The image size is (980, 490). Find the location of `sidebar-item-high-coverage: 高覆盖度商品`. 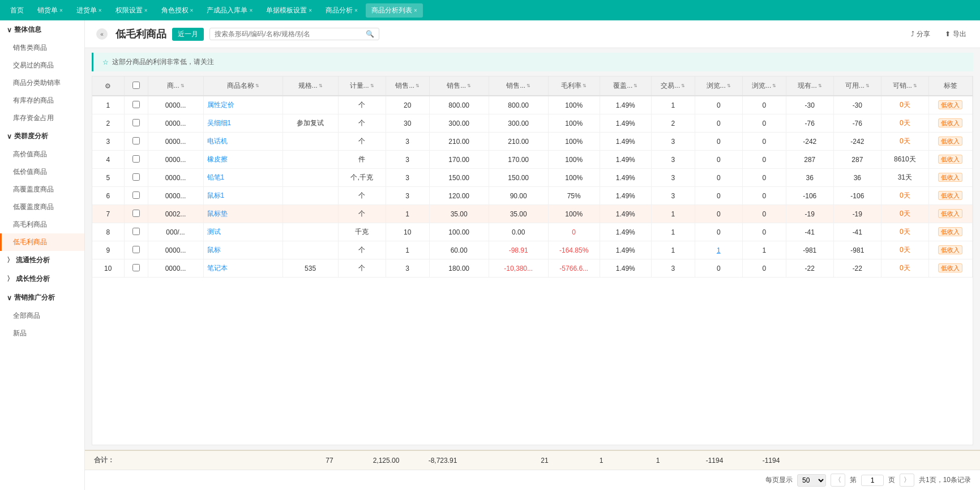

sidebar-item-high-coverage: 高覆盖度商品 is located at coordinates (42, 189).